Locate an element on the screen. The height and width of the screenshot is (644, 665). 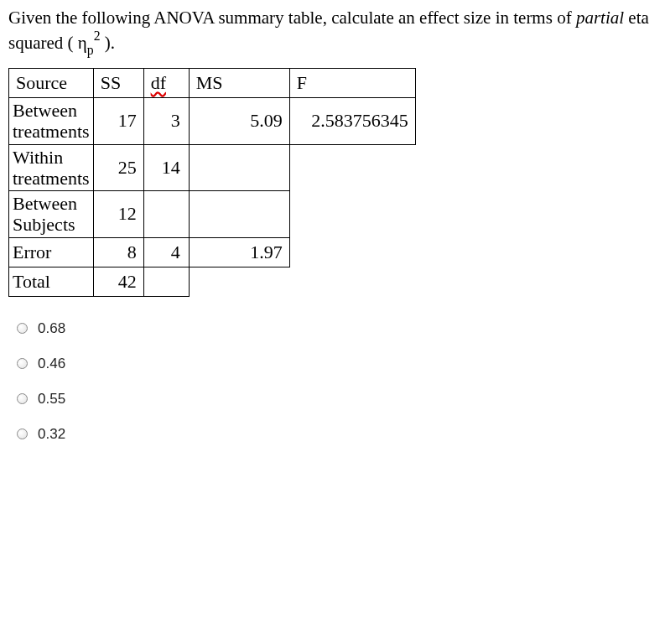
header-f: F is located at coordinates (352, 82).